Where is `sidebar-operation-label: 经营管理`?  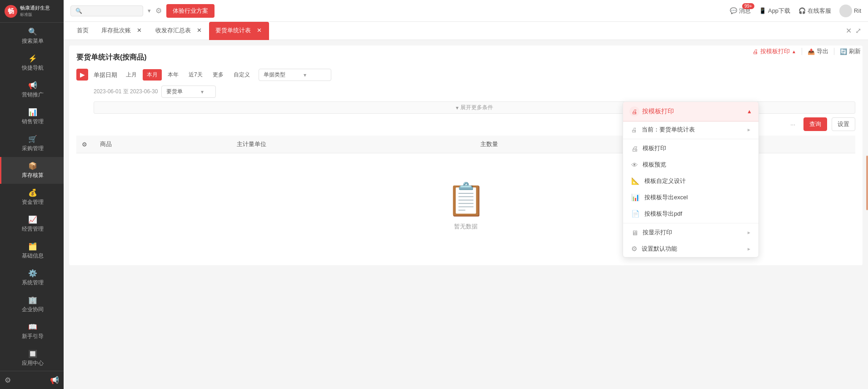
sidebar-operation-label: 经营管理 is located at coordinates (33, 229).